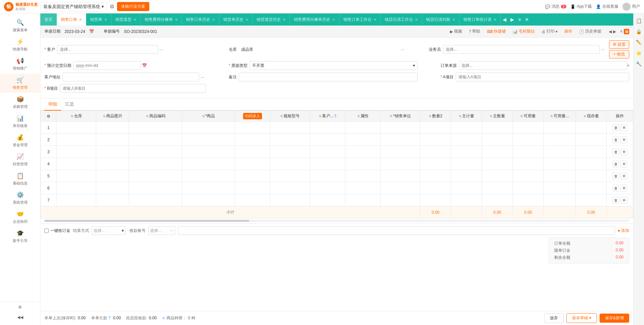 Image resolution: width=644 pixels, height=325 pixels. What do you see at coordinates (631, 7) in the screenshot?
I see `user-item: 用户` at bounding box center [631, 7].